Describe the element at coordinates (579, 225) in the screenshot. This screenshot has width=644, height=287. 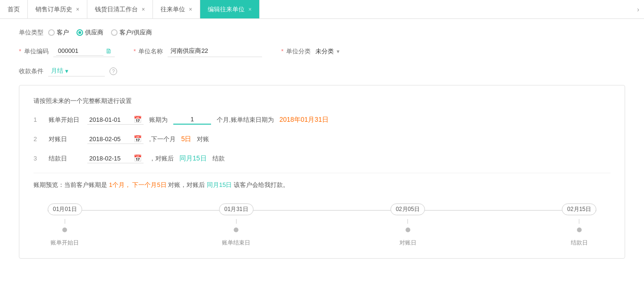
I see `timeline-point-4: 02月15日 结款日` at that location.